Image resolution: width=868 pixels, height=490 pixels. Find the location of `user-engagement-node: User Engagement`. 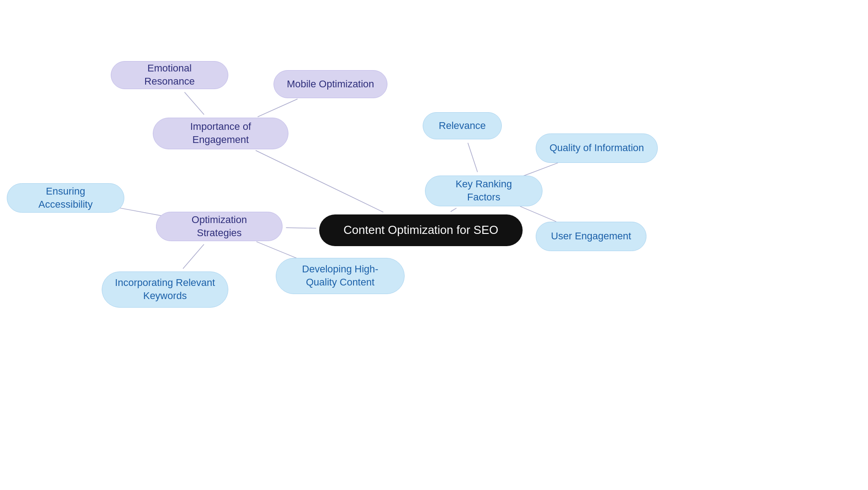

user-engagement-node: User Engagement is located at coordinates (591, 236).